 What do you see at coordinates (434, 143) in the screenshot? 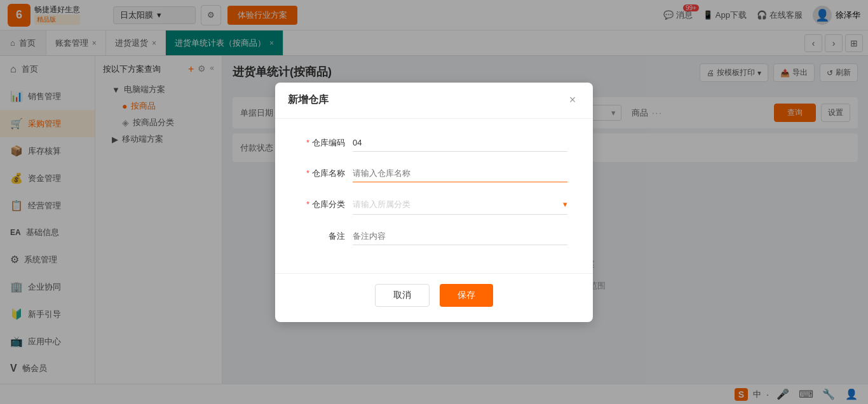
I see `code-field-row: *仓库编码` at bounding box center [434, 143].